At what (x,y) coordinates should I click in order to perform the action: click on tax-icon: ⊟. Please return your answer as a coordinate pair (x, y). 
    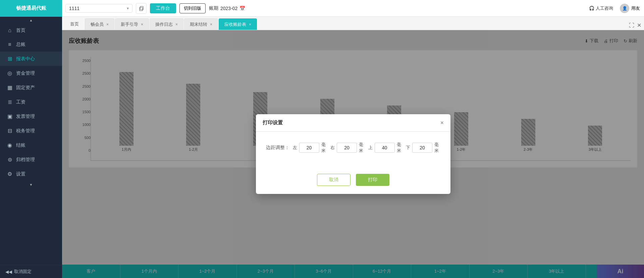
    Looking at the image, I should click on (10, 131).